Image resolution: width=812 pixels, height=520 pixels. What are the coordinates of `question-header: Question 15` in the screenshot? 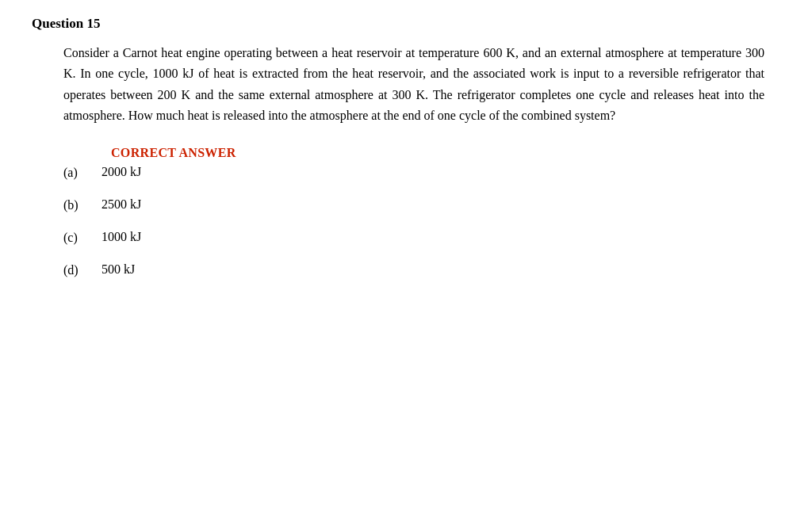 It's located at (406, 24).